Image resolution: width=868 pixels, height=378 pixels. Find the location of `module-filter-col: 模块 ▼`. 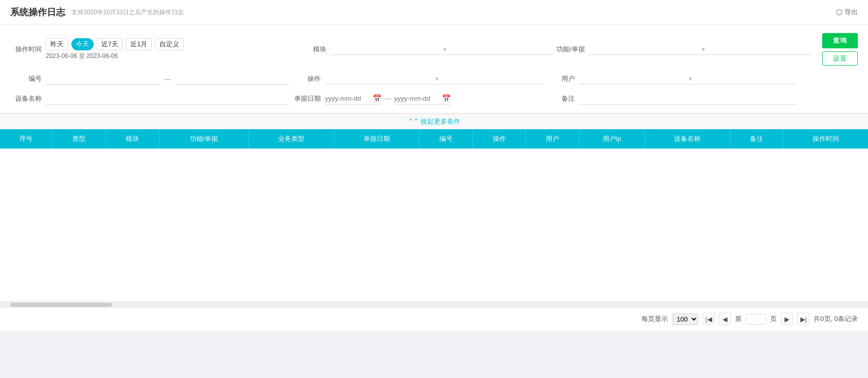

module-filter-col: 模块 ▼ is located at coordinates (424, 50).